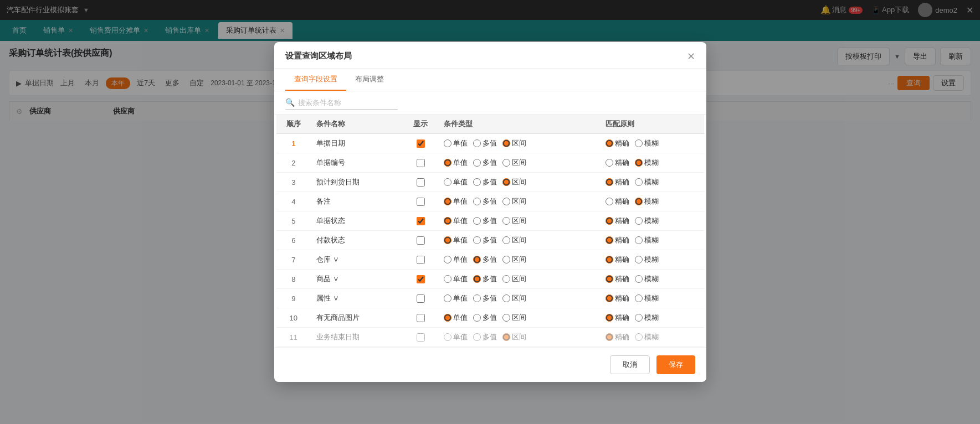 The height and width of the screenshot is (424, 980). I want to click on table-row: 4备注单值多值区间精确模糊, so click(490, 201).